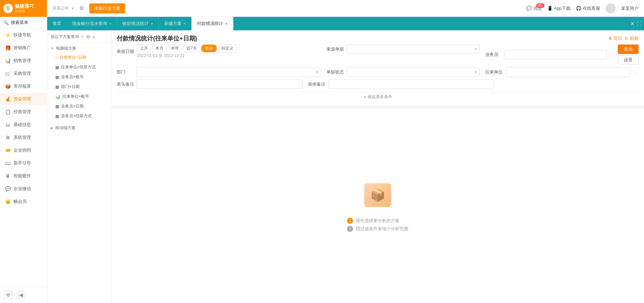 Image resolution: width=644 pixels, height=303 pixels. I want to click on sidebar-item-enterprise: 🤝企业协同, so click(24, 150).